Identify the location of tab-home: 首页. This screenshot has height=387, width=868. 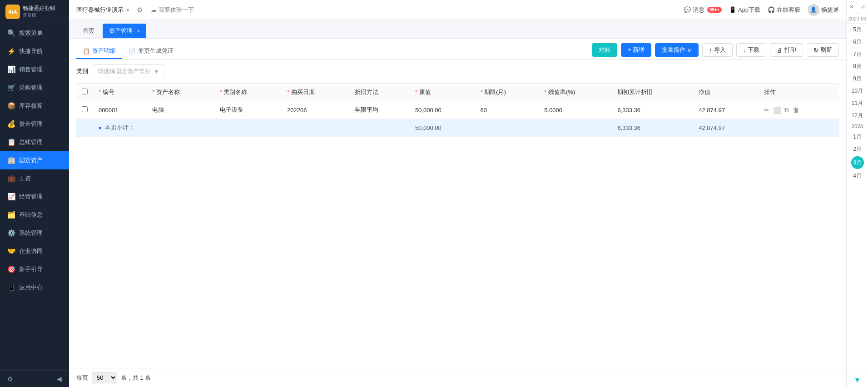
(89, 31).